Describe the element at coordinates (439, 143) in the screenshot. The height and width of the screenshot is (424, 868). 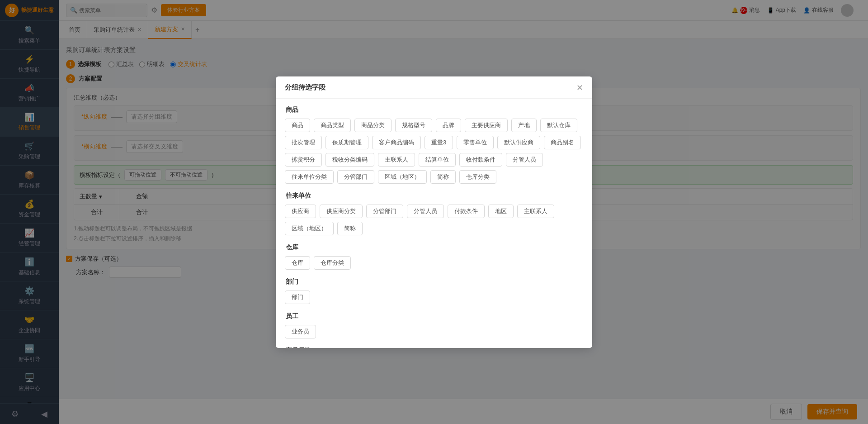
I see `field-btn-0-11: 重量3` at that location.